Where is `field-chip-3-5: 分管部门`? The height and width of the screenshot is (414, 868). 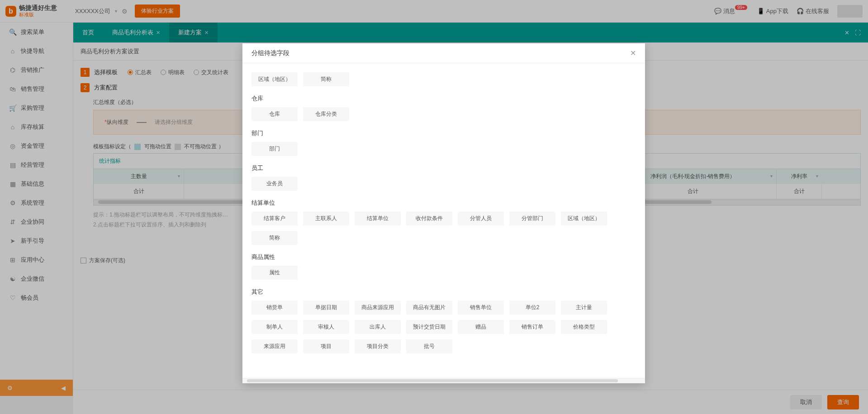 field-chip-3-5: 分管部门 is located at coordinates (532, 219).